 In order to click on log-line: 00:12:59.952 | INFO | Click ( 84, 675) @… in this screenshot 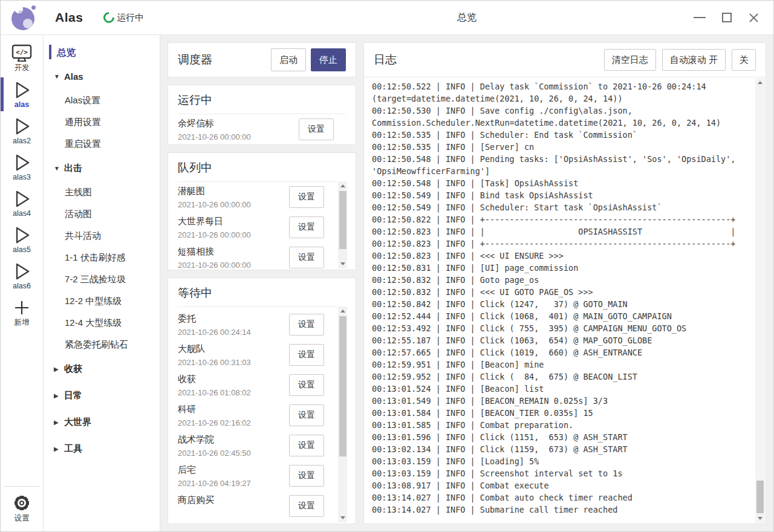, I will do `click(564, 377)`.